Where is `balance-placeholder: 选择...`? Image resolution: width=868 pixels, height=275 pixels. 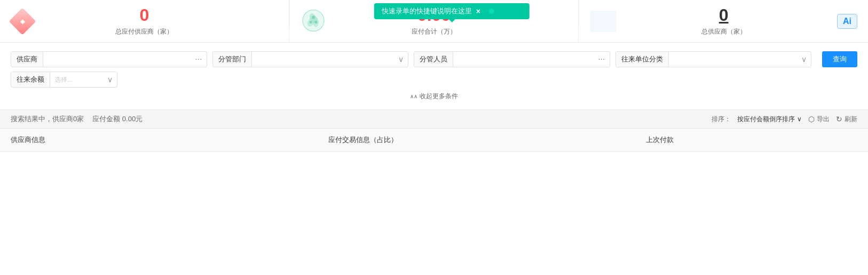
balance-placeholder: 选择... is located at coordinates (64, 80).